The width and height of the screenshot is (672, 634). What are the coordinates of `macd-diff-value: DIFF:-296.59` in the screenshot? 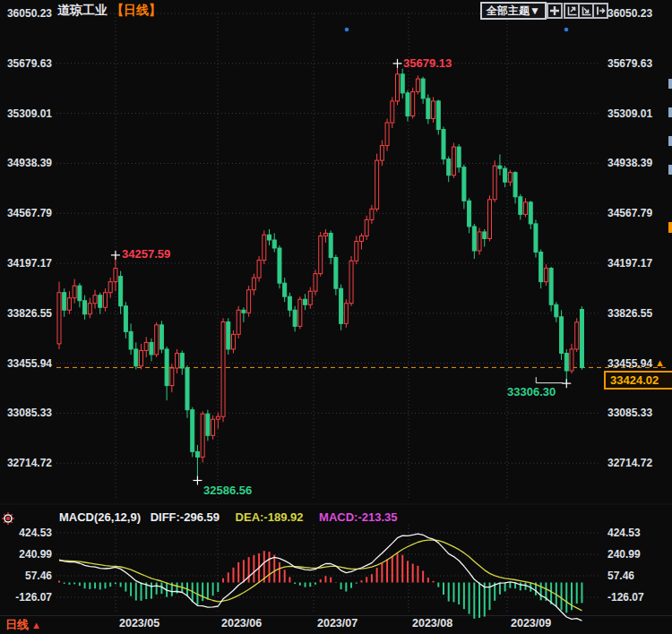 It's located at (185, 518).